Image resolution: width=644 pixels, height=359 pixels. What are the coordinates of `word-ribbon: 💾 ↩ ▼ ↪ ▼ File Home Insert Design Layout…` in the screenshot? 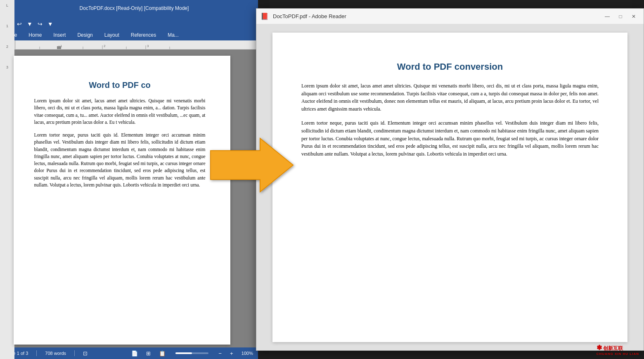 It's located at (129, 28).